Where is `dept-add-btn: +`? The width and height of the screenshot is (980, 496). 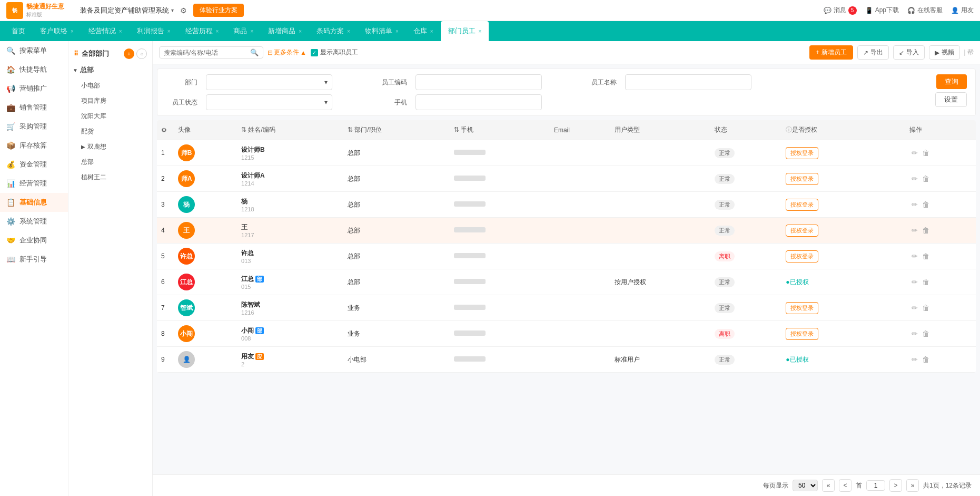 dept-add-btn: + is located at coordinates (129, 54).